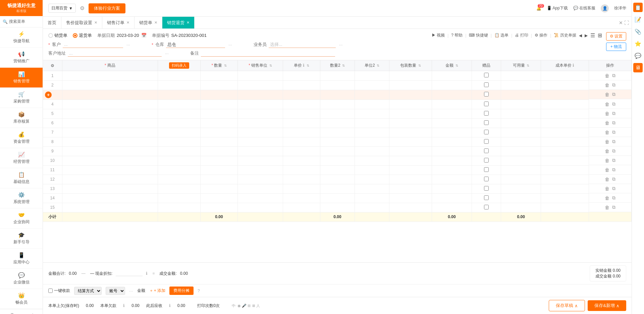 Image resolution: width=644 pixels, height=314 pixels. I want to click on logistics-side-btn: + 物流, so click(616, 47).